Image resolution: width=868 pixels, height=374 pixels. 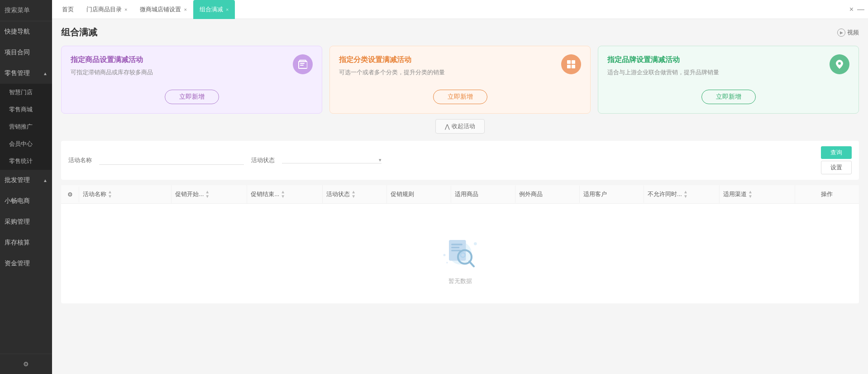 I want to click on chevron-down-icon: ▾, so click(x=380, y=160).